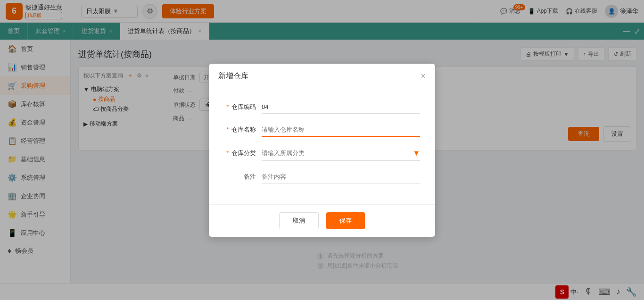 The image size is (644, 300). Describe the element at coordinates (341, 107) in the screenshot. I see `code-input` at that location.